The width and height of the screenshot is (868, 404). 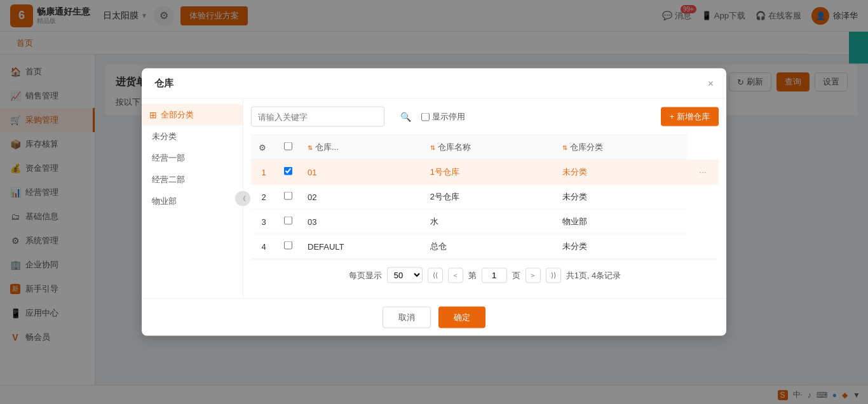 I want to click on per-page-select: 50 10 20 100, so click(x=405, y=276).